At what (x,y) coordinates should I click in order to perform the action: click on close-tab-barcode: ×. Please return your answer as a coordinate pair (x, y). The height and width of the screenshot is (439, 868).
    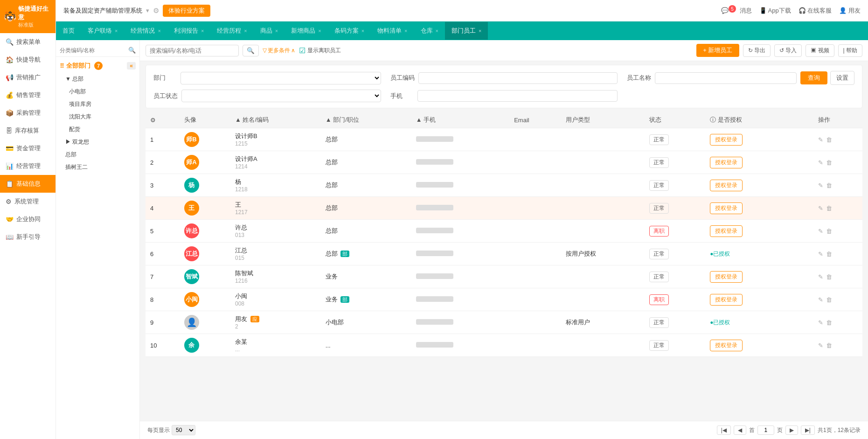
    Looking at the image, I should click on (363, 31).